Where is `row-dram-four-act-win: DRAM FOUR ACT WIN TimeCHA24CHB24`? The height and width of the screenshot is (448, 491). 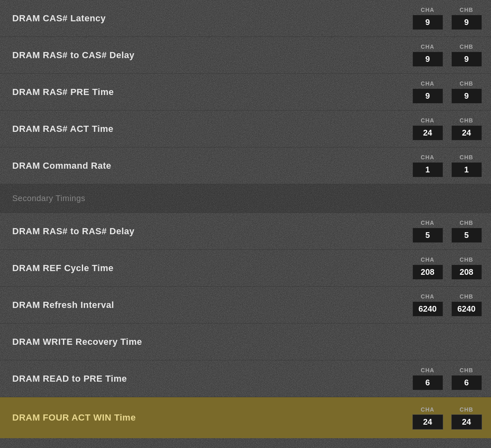
row-dram-four-act-win: DRAM FOUR ACT WIN TimeCHA24CHB24 is located at coordinates (246, 418).